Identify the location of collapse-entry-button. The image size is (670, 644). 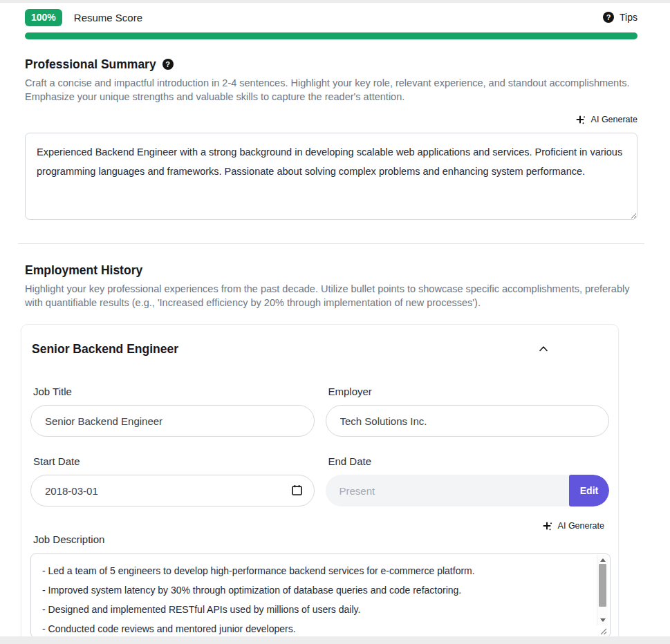
(543, 349).